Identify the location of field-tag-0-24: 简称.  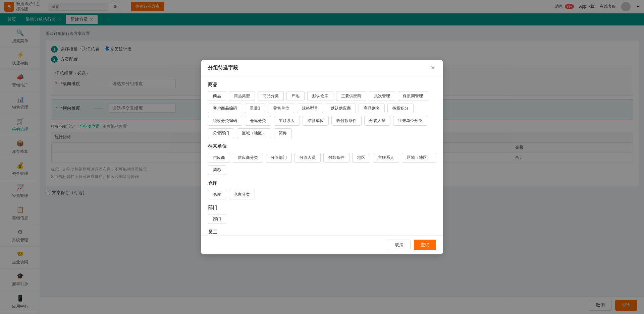
(283, 133).